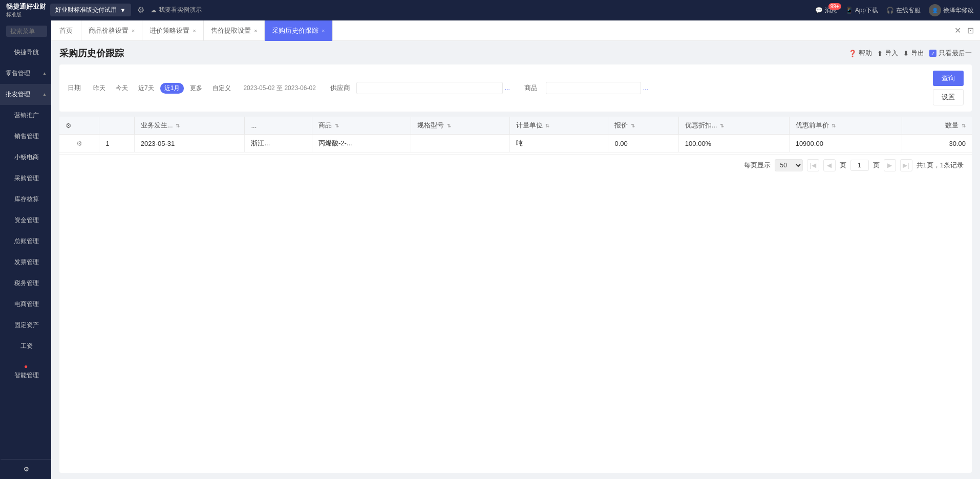 This screenshot has height=479, width=980. I want to click on tab-selling: 售价提取设置 ×, so click(235, 31).